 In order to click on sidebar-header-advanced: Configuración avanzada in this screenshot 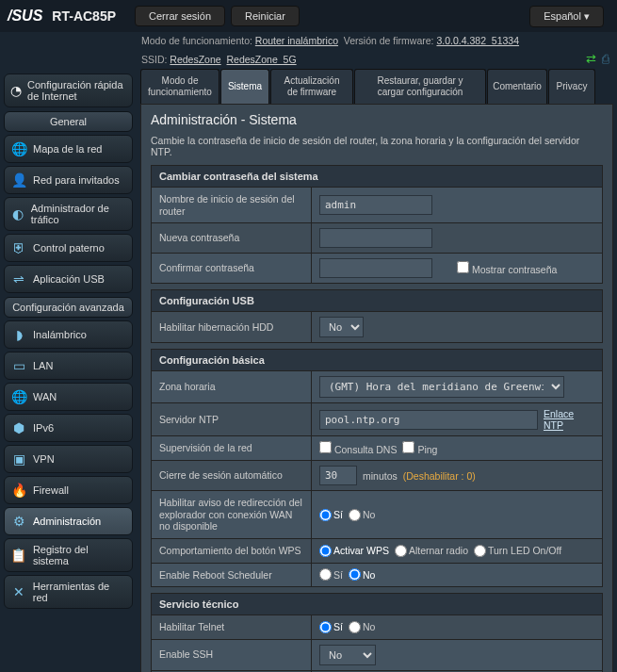, I will do `click(68, 307)`.